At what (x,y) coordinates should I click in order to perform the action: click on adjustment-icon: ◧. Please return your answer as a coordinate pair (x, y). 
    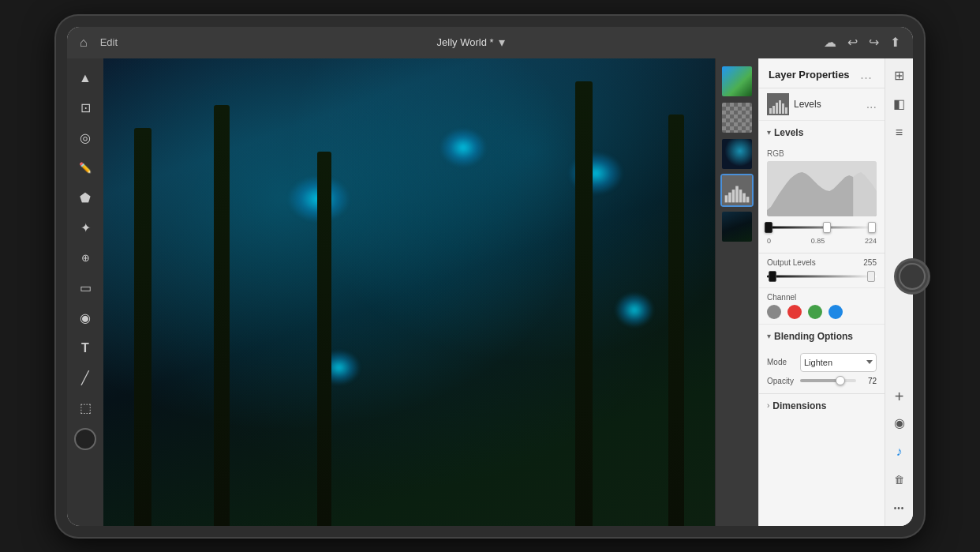
    Looking at the image, I should click on (900, 104).